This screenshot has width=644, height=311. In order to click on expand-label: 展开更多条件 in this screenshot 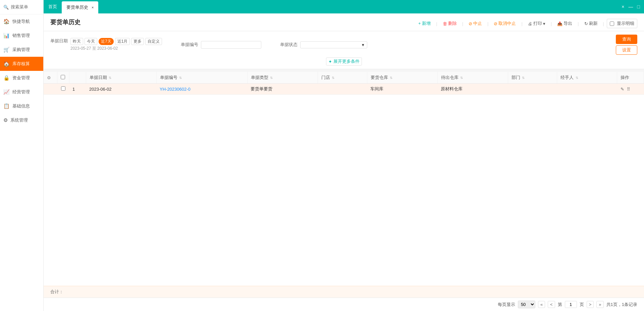, I will do `click(346, 61)`.